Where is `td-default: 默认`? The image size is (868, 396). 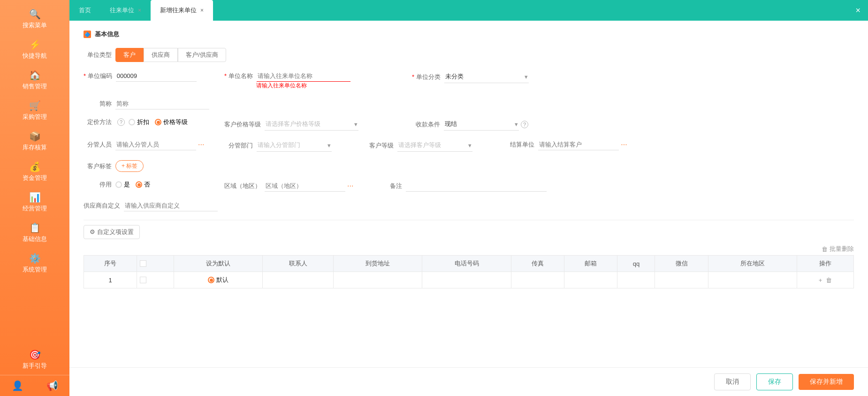
td-default: 默认 is located at coordinates (219, 280).